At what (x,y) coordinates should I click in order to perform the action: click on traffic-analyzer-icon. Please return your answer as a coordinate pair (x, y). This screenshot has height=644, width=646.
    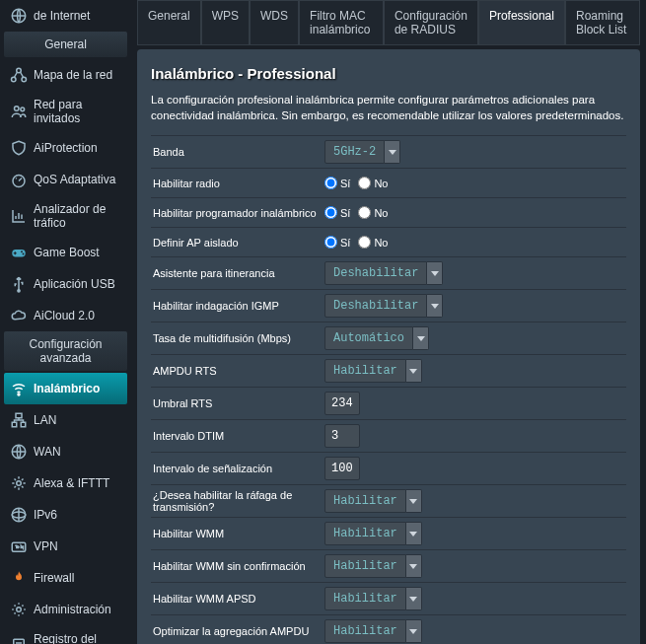
    Looking at the image, I should click on (19, 216).